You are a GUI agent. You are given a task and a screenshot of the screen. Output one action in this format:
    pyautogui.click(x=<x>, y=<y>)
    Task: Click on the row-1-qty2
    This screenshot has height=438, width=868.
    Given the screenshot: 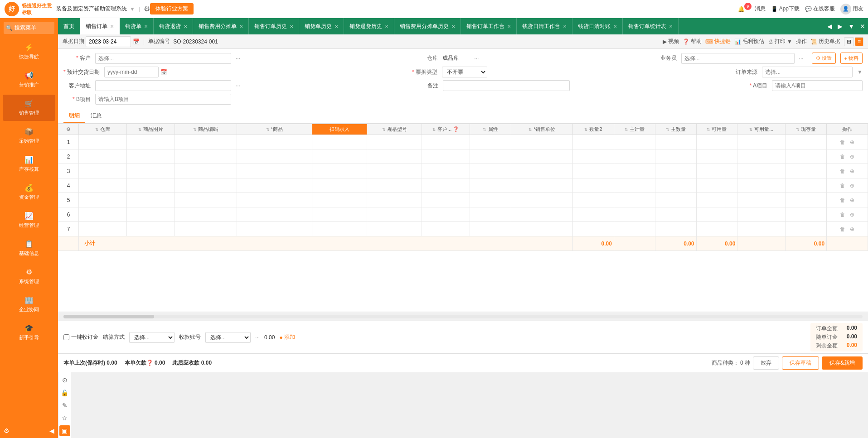 What is the action you would take?
    pyautogui.click(x=594, y=142)
    